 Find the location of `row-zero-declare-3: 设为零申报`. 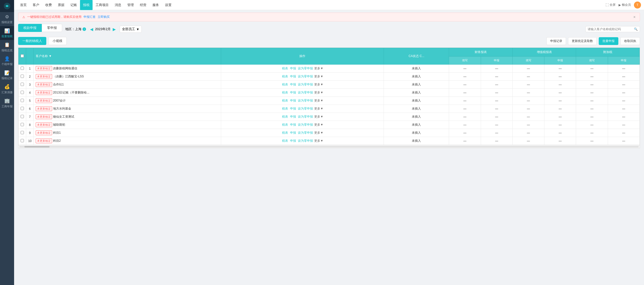

row-zero-declare-3: 设为零申报 is located at coordinates (305, 92).